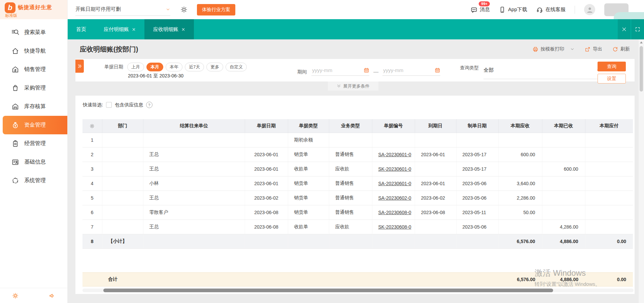 This screenshot has width=644, height=303. Describe the element at coordinates (598, 49) in the screenshot. I see `export-label: 导出` at that location.